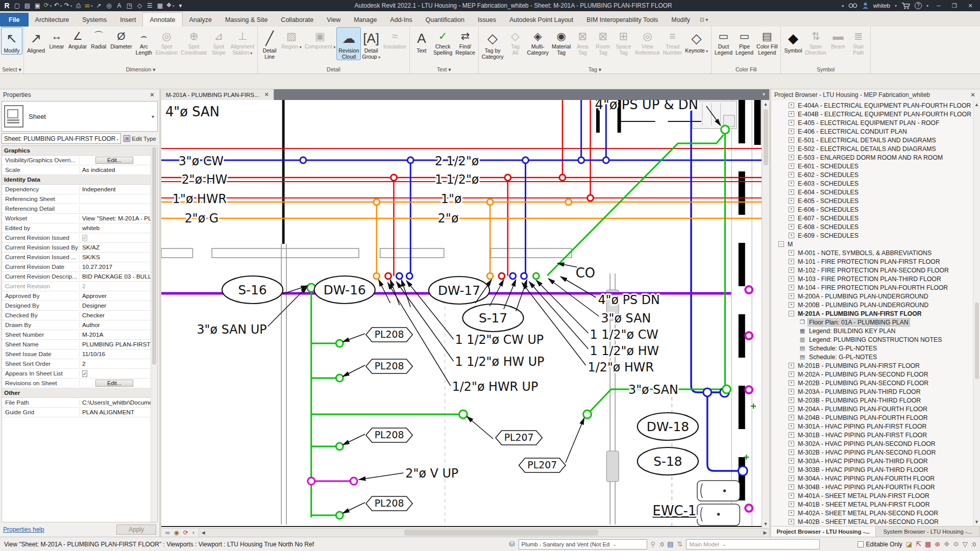 The width and height of the screenshot is (980, 551). I want to click on tree-item-e-608-schedules: +E-608 - SCHEDULES, so click(872, 227).